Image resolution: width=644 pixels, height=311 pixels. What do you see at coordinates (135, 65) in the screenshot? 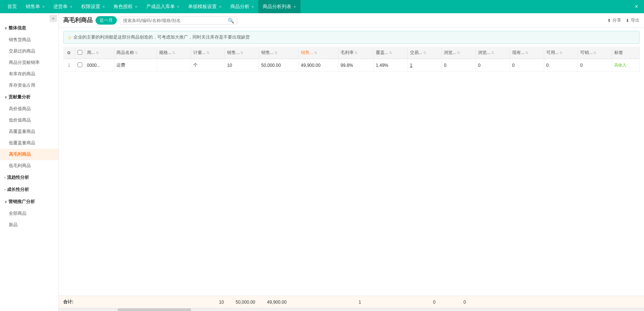
I see `row-name: 运费` at bounding box center [135, 65].